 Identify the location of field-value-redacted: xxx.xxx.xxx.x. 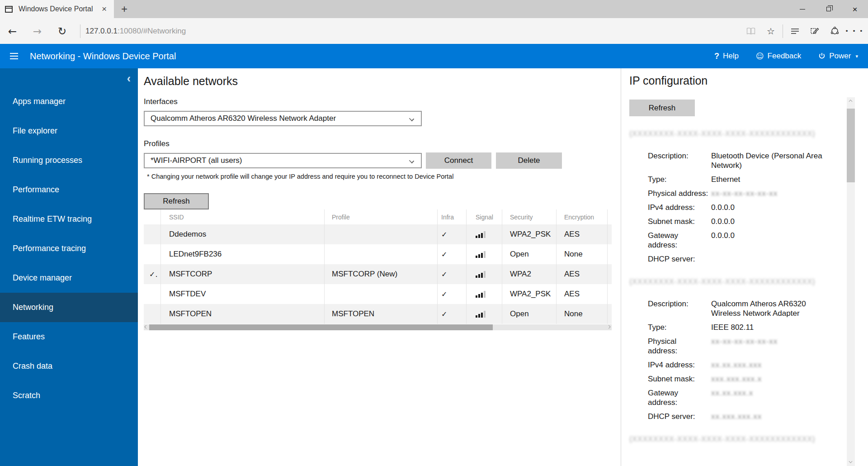
(772, 379).